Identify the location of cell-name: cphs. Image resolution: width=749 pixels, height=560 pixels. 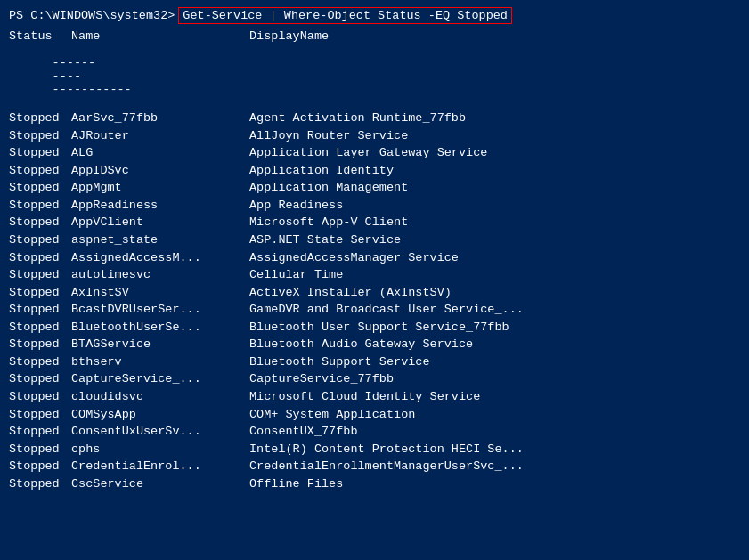
(160, 450).